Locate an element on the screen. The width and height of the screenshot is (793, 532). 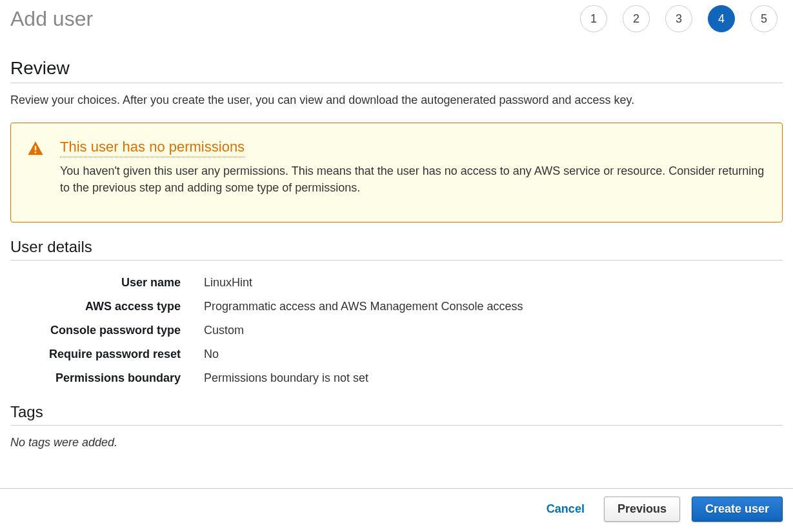
value-access-type: Programmatic access and AWS Management C… is located at coordinates (493, 307).